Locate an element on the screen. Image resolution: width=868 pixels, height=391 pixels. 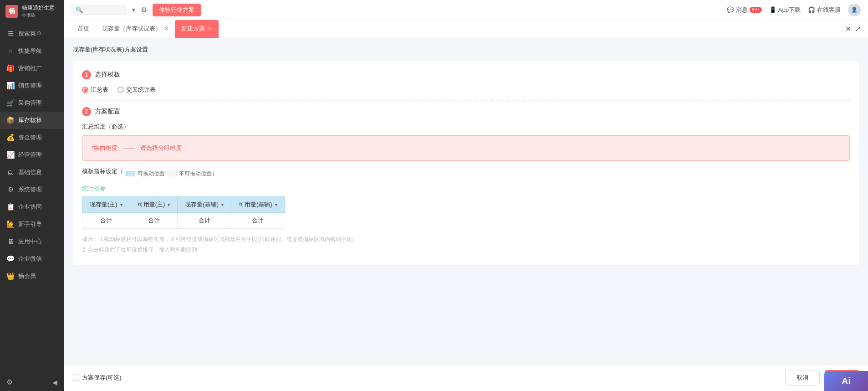
app-download-btn: 📱 App下载 is located at coordinates (785, 10).